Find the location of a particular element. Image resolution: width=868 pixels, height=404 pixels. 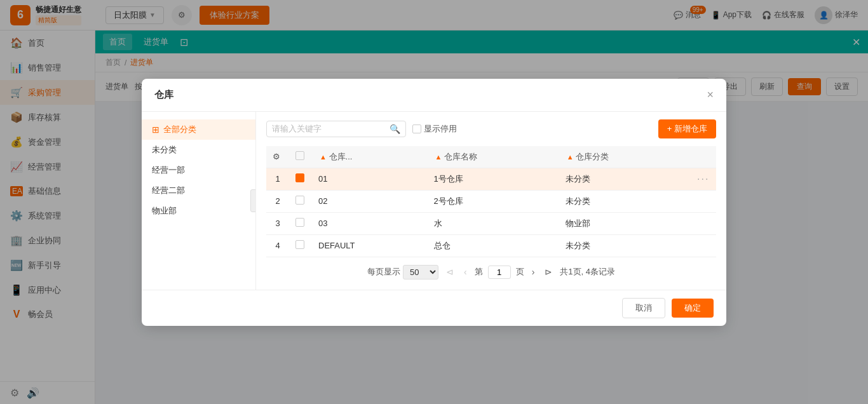

row-name: 总仓 is located at coordinates (493, 245).